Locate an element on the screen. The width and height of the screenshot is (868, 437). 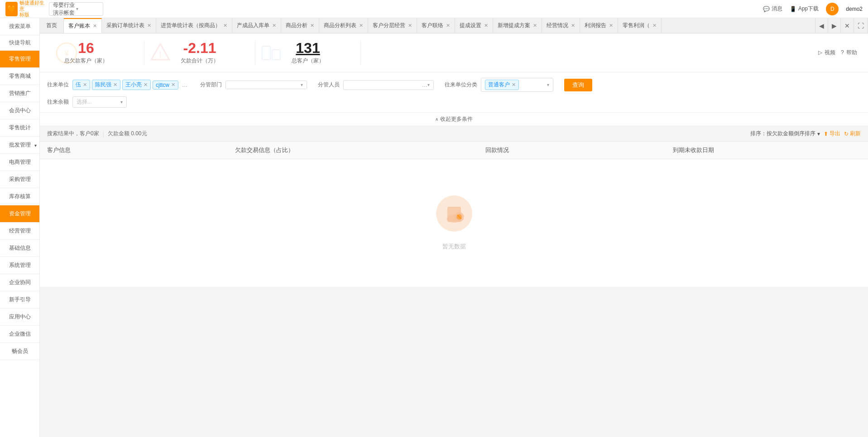
sidebar-item-purchase: 采购管理 is located at coordinates (20, 180).